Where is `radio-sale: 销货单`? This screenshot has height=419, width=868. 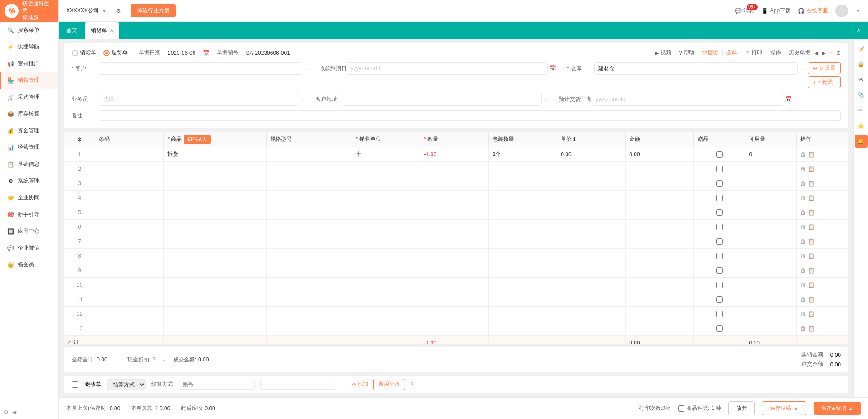
radio-sale: 销货单 is located at coordinates (84, 53).